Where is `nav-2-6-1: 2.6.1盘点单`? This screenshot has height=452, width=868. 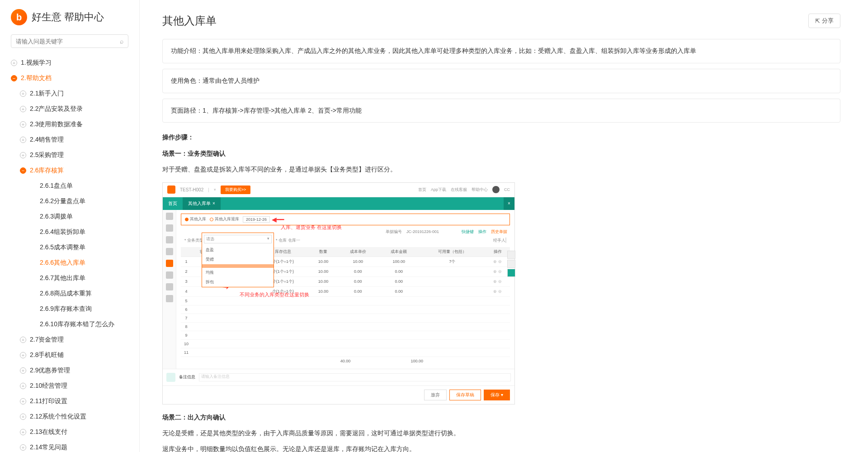 nav-2-6-1: 2.6.1盘点单 is located at coordinates (70, 186).